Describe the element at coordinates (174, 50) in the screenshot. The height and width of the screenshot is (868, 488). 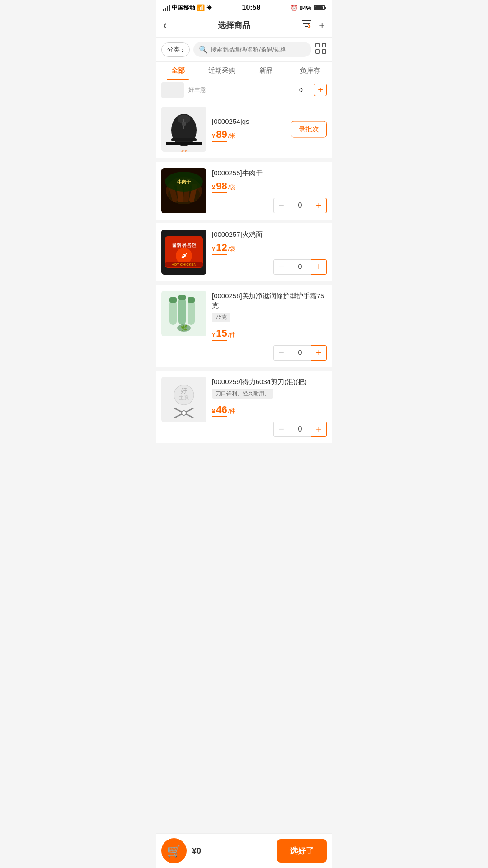
I see `category-label: 分类` at that location.